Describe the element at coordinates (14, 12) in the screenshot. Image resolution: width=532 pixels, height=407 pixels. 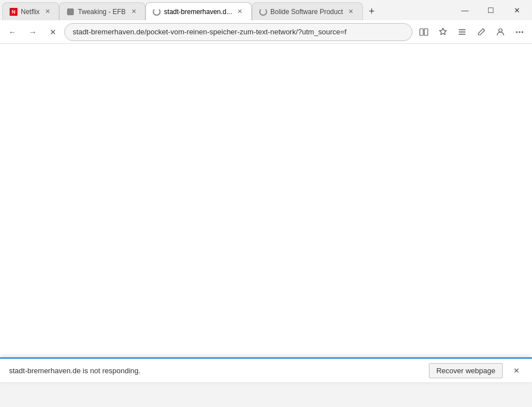
I see `netflix-favicon-icon: N` at that location.